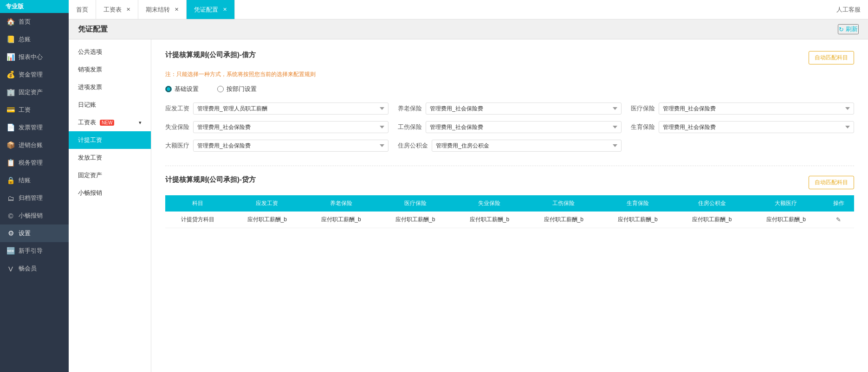 The width and height of the screenshot is (868, 372). Describe the element at coordinates (34, 269) in the screenshot. I see `sidebar-item-vip: V 畅会员` at that location.